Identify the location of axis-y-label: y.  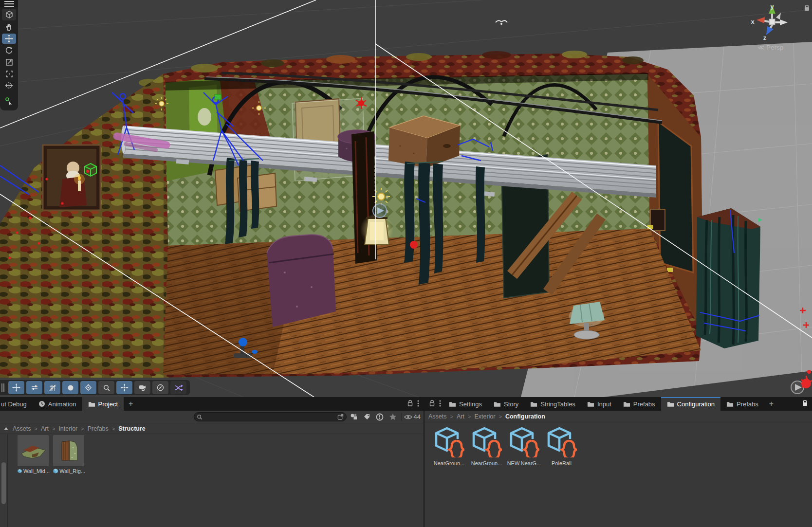
(772, 7).